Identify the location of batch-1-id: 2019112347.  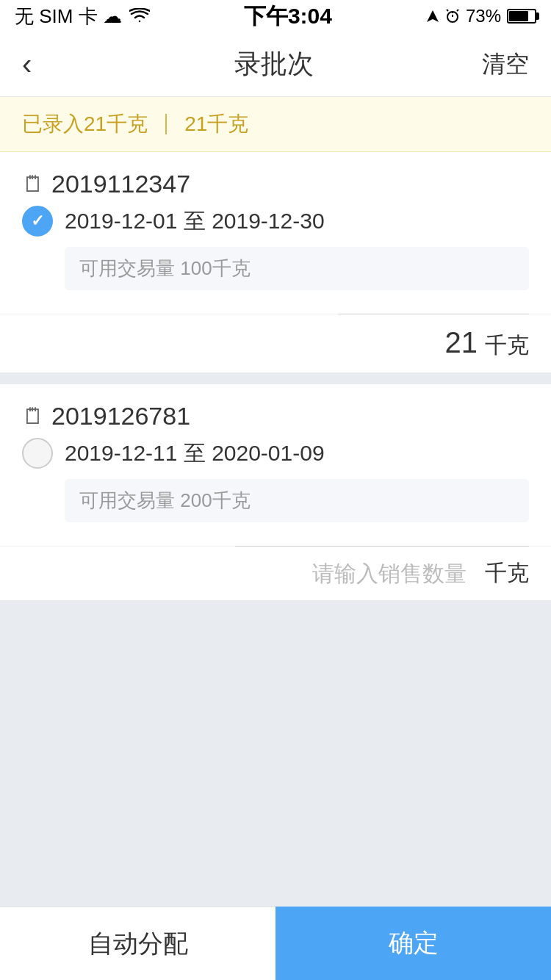
(120, 184).